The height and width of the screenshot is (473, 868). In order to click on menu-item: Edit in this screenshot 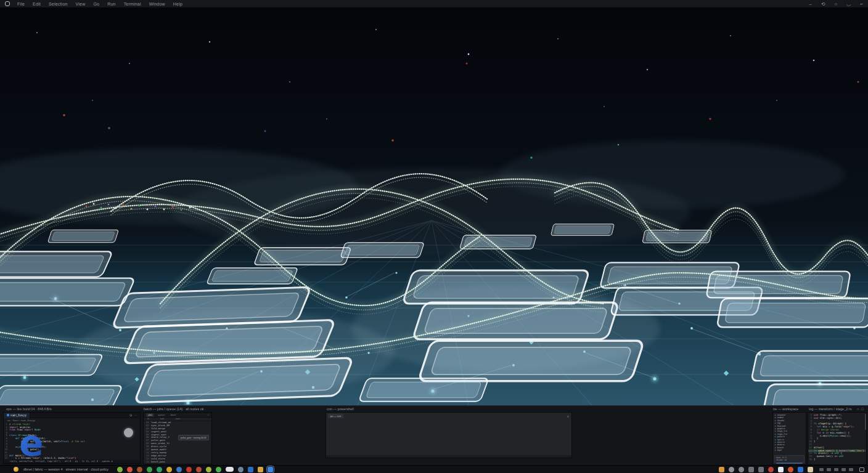, I will do `click(37, 4)`.